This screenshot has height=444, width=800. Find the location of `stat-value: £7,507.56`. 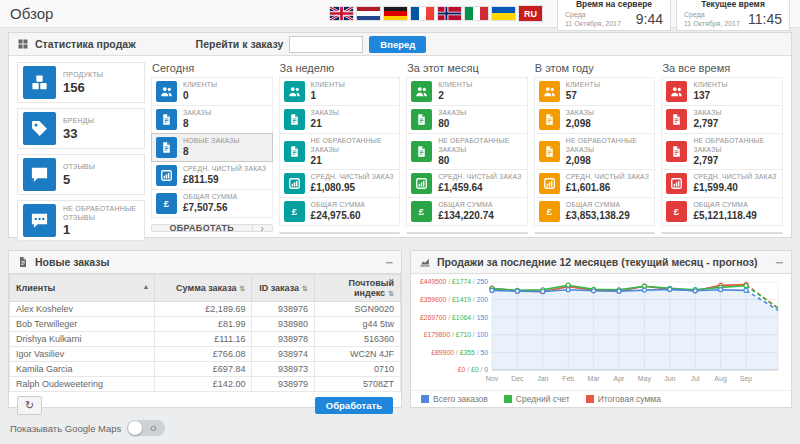

stat-value: £7,507.56 is located at coordinates (210, 208).